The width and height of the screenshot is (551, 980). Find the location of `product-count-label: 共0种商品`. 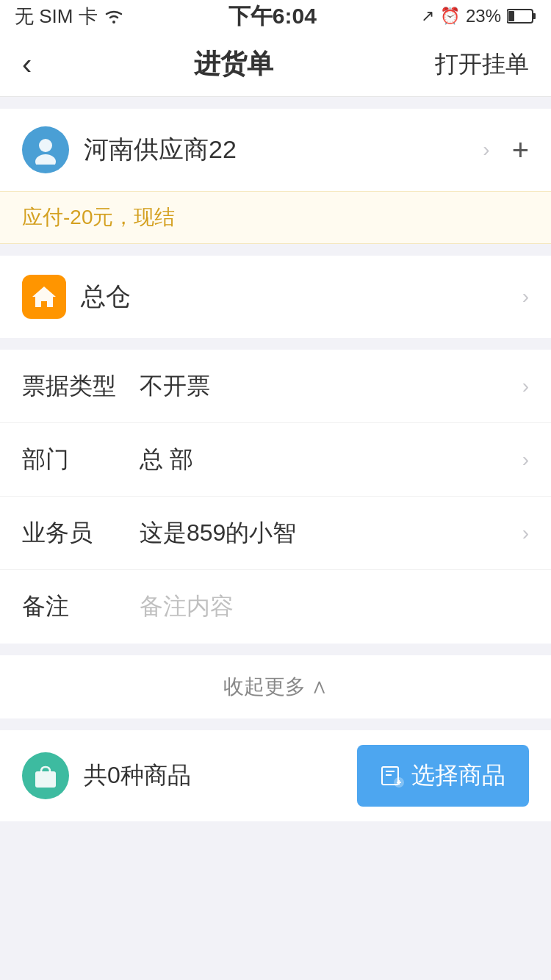

product-count-label: 共0种商品 is located at coordinates (213, 776).